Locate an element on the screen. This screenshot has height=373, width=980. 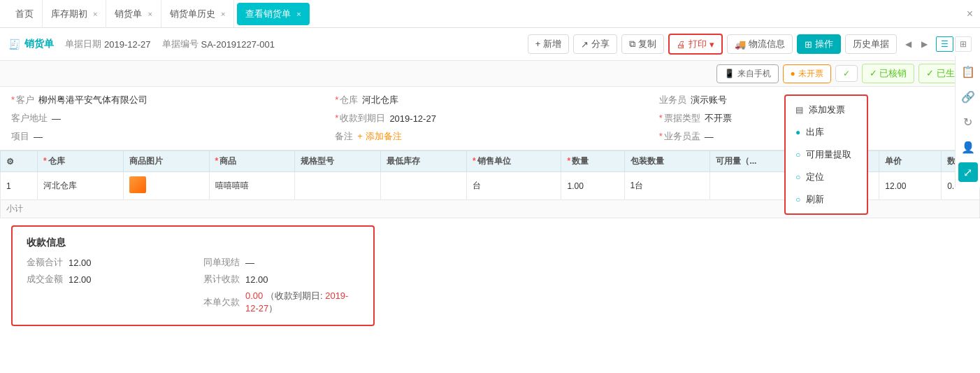
owed-note-prefix: （收款到期日: is located at coordinates (295, 295).